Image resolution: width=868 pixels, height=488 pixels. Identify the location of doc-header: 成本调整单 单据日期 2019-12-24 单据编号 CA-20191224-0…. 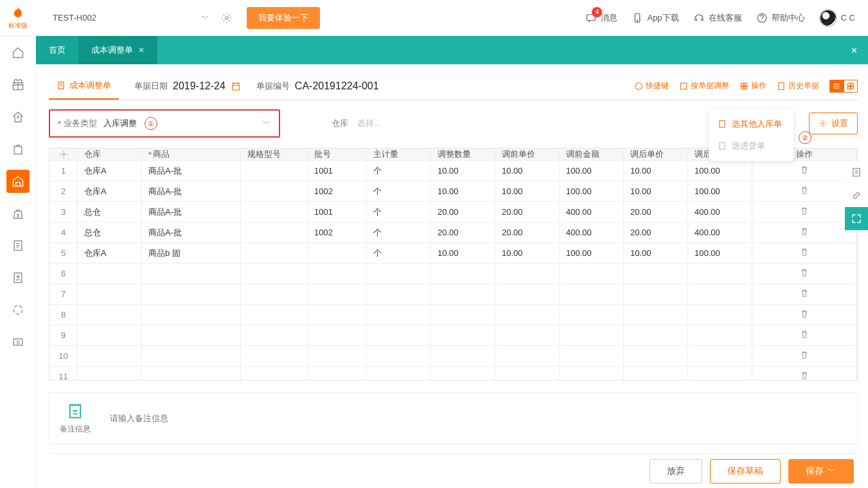
(454, 86).